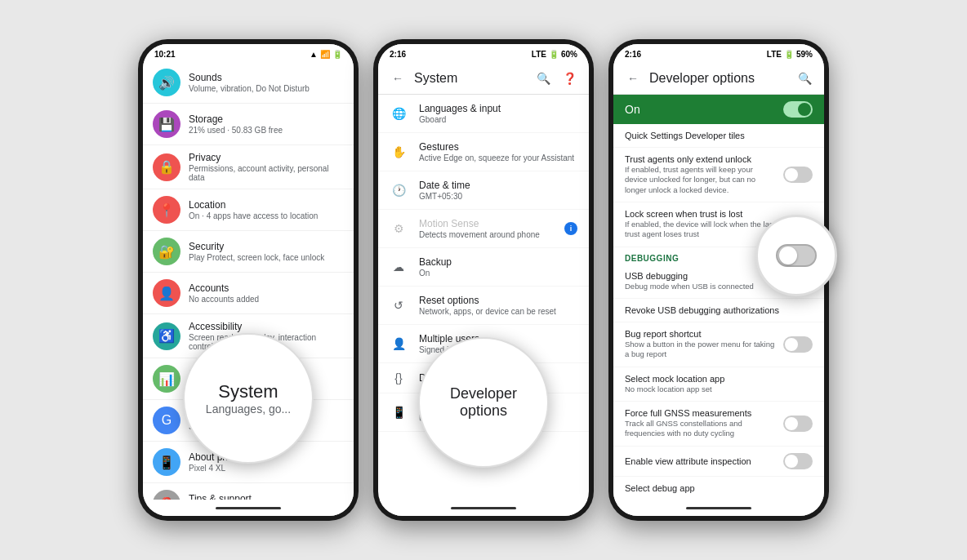 This screenshot has height=560, width=967. I want to click on menu-sub-1: Active Edge on, squeeze for your Assista…, so click(498, 158).